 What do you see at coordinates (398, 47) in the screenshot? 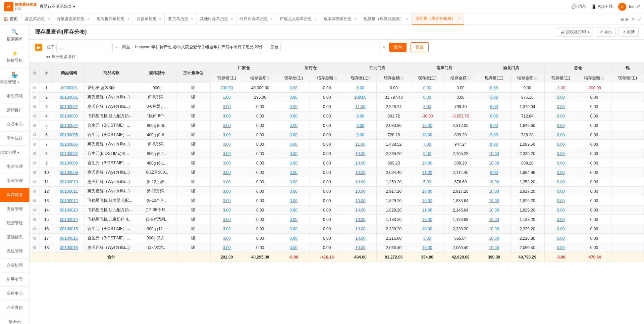
I see `query-btn: 查询` at bounding box center [398, 47].